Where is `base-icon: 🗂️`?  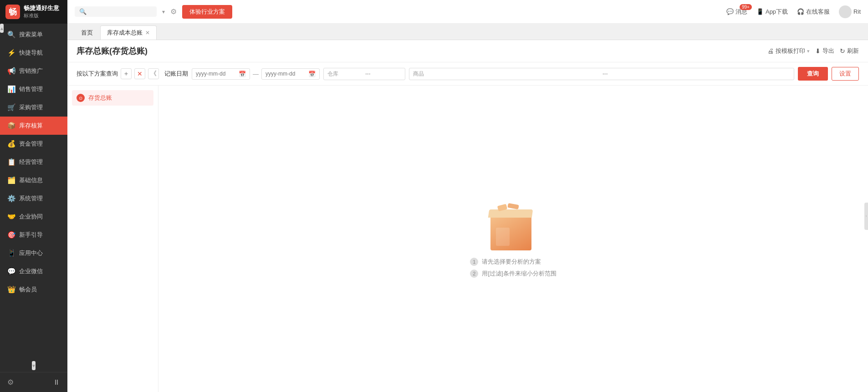 base-icon: 🗂️ is located at coordinates (11, 180).